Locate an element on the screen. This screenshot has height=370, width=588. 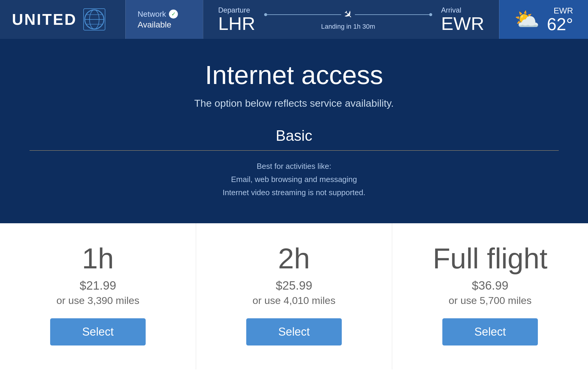
arrival-code: EWR is located at coordinates (463, 24).